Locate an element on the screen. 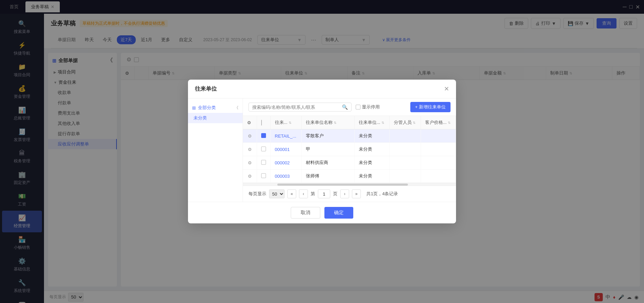 The height and width of the screenshot is (303, 644). modal-search-input is located at coordinates (296, 107).